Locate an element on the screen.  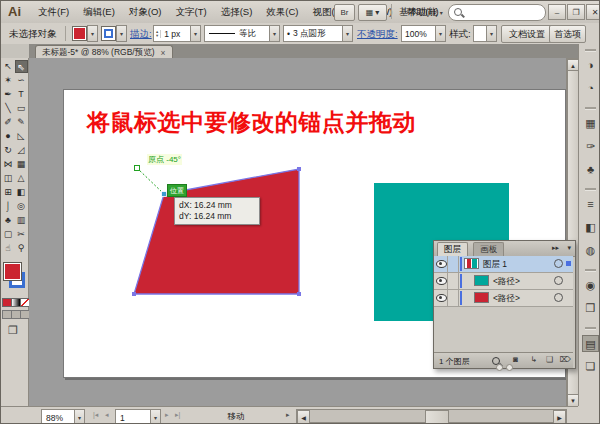
tool-direct-selection: ⇖ is located at coordinates (22, 66).